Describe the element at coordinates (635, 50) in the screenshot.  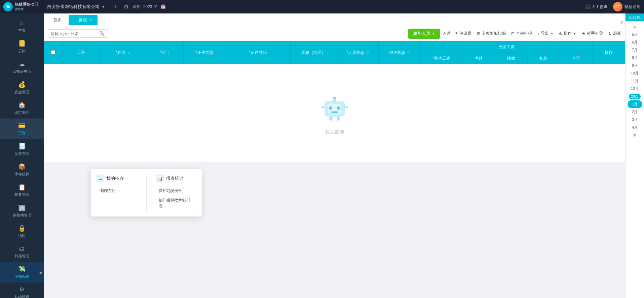
I see `timeline-month-7: 7月` at that location.